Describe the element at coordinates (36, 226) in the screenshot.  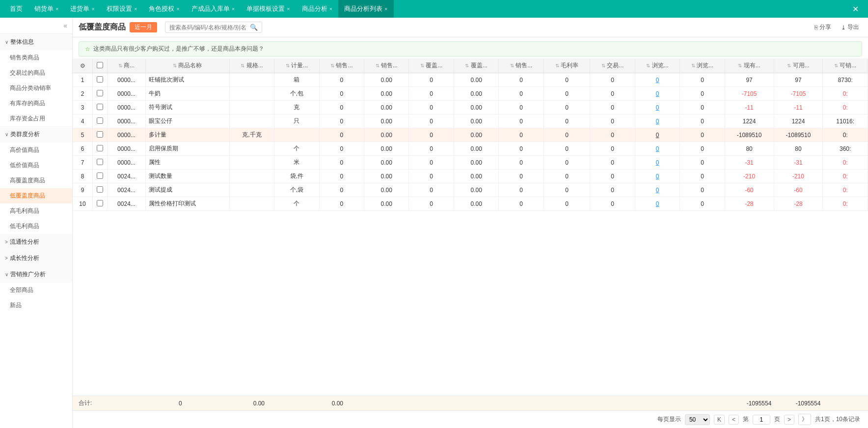
I see `sidebar-item-low-profit: 低毛利商品` at that location.